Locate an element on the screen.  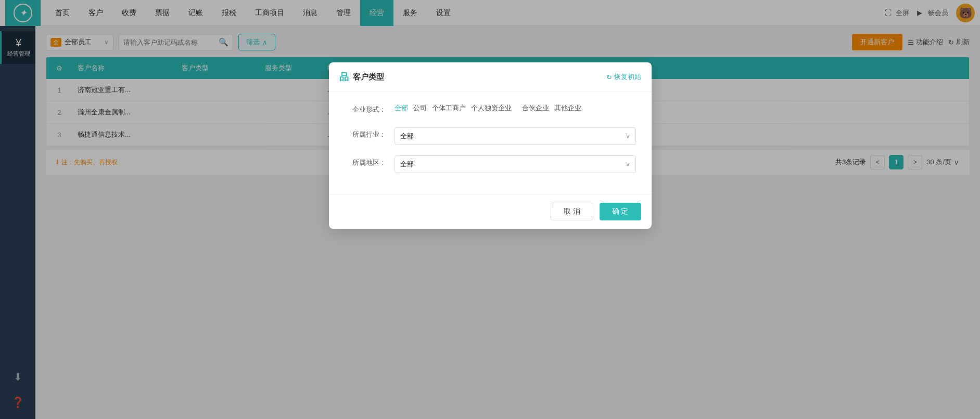
industry-select-value: 全部 is located at coordinates (407, 136).